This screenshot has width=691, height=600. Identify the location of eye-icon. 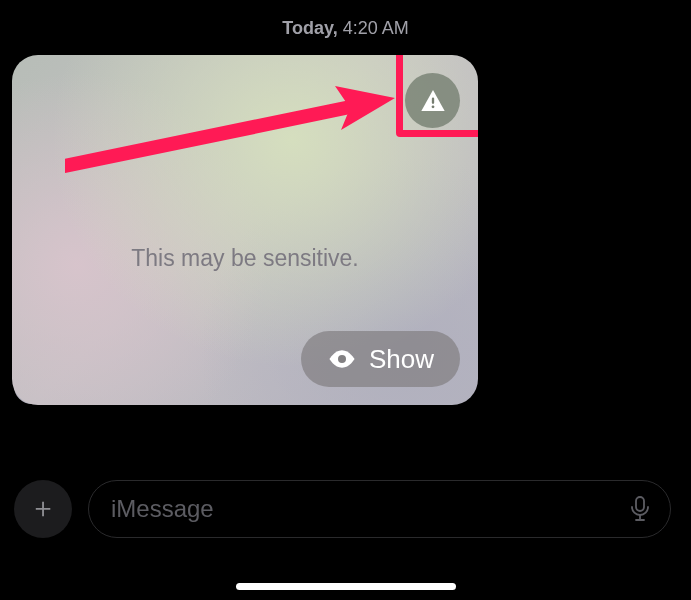
(342, 359).